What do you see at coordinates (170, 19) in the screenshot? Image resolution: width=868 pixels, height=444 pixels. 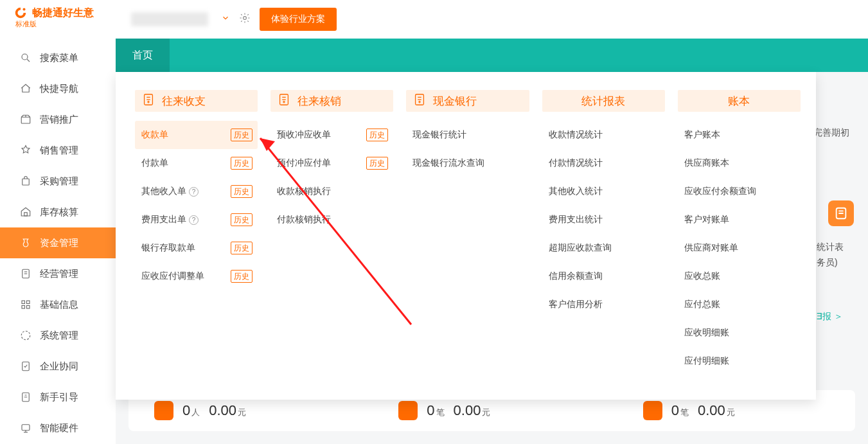 I see `org-name-redacted` at bounding box center [170, 19].